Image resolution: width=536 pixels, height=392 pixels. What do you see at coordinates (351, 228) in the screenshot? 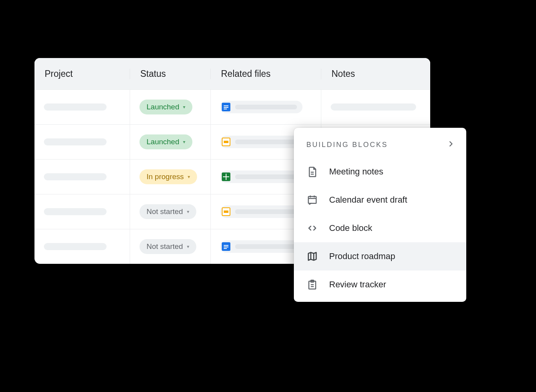
I see `menu-item-label: Code block` at bounding box center [351, 228].